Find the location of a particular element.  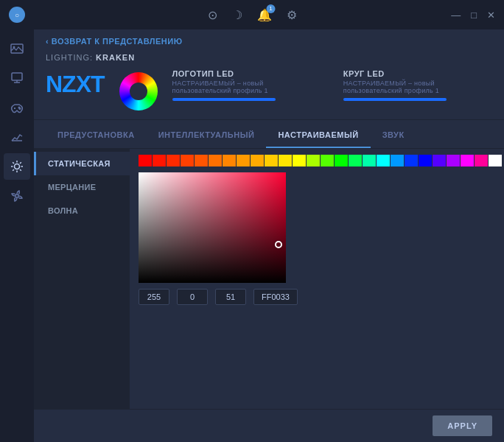

device-header: LIGHTING: KRAKEN NZXT ЛОГОТИП LED НАСТРА… is located at coordinates (269, 85).